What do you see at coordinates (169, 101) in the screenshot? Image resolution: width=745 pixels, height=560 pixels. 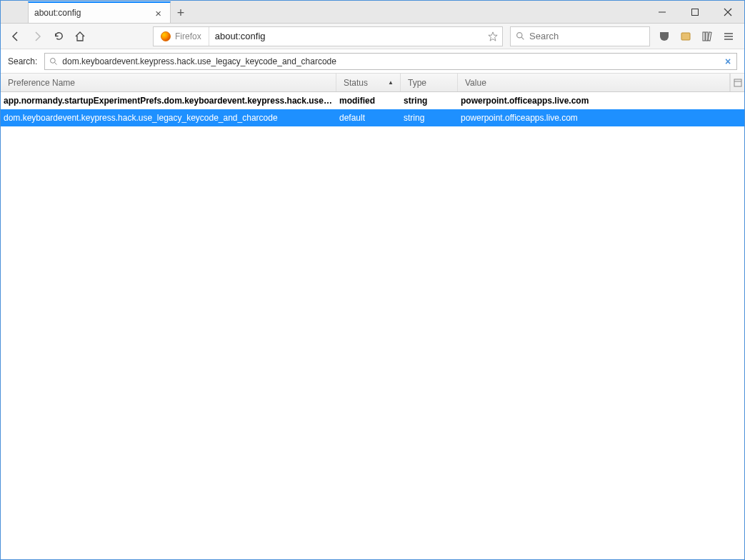 I see `cell-name: app.normandy.startupExperimentPrefs.dom.…` at bounding box center [169, 101].